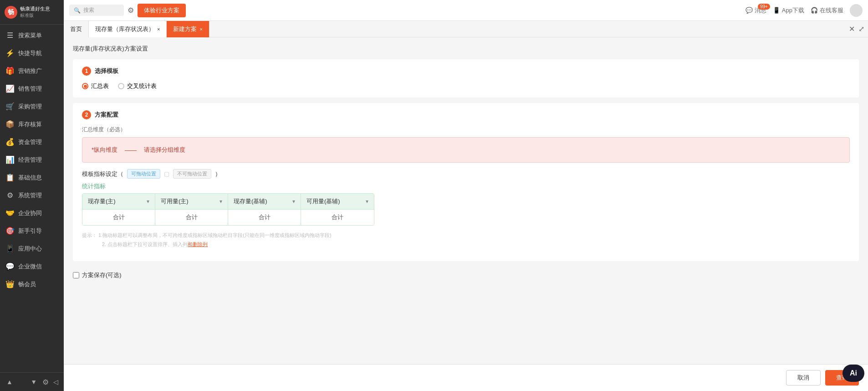  What do you see at coordinates (30, 142) in the screenshot?
I see `sidebar-label-finance: 资金管理` at bounding box center [30, 142].